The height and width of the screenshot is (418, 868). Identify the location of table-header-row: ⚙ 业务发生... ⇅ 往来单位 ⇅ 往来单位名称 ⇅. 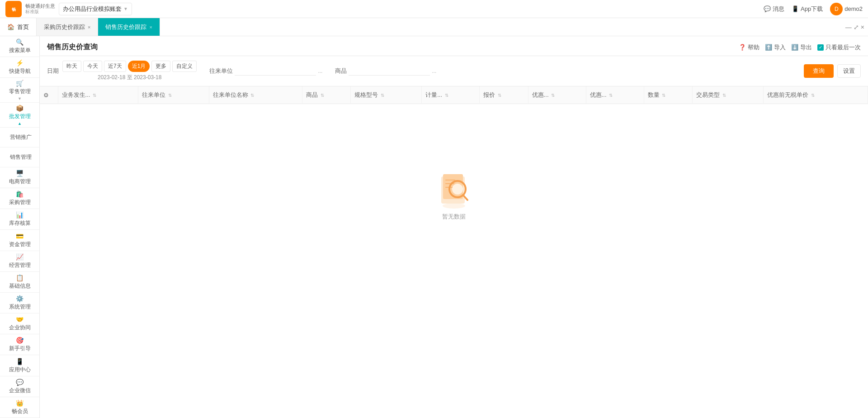
(454, 95).